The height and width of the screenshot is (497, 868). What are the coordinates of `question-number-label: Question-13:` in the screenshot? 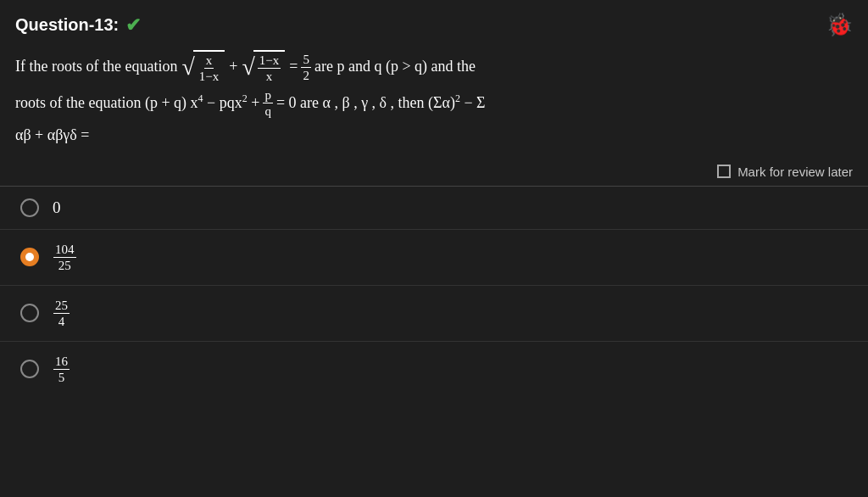 It's located at (67, 25).